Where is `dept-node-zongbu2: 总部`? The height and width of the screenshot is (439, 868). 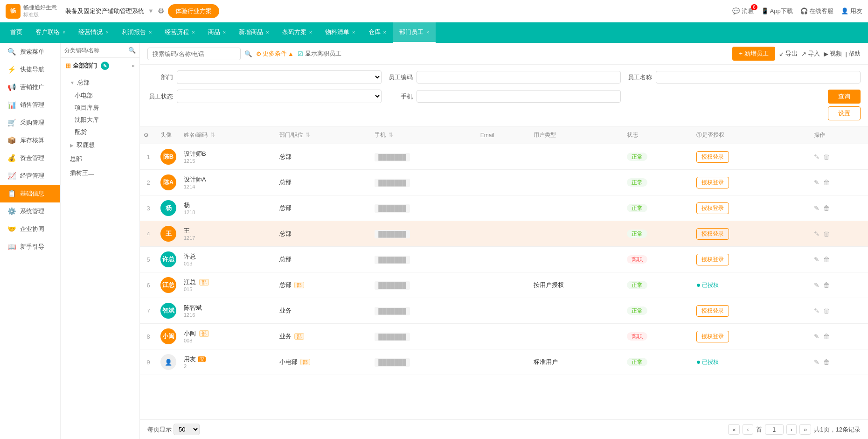
dept-node-zongbu2: 总部 is located at coordinates (100, 159).